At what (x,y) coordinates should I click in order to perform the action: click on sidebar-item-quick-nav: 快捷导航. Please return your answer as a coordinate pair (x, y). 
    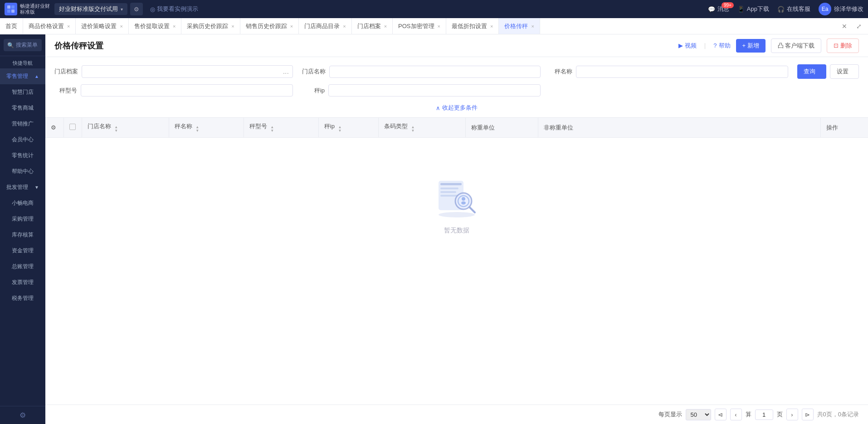
    Looking at the image, I should click on (23, 63).